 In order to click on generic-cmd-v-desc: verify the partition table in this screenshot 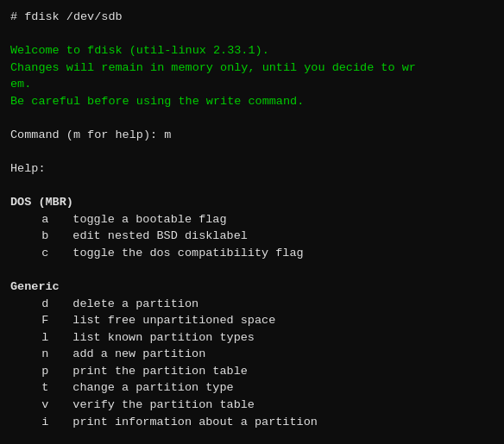, I will do `click(154, 405)`.